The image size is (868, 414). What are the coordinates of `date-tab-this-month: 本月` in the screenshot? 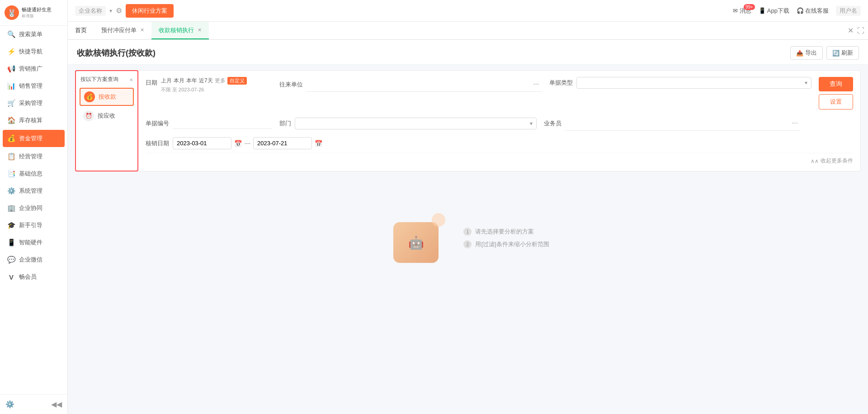 It's located at (179, 81).